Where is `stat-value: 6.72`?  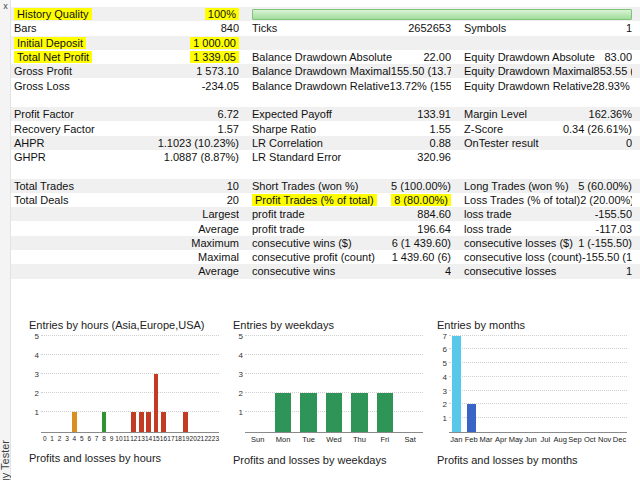 stat-value: 6.72 is located at coordinates (228, 114).